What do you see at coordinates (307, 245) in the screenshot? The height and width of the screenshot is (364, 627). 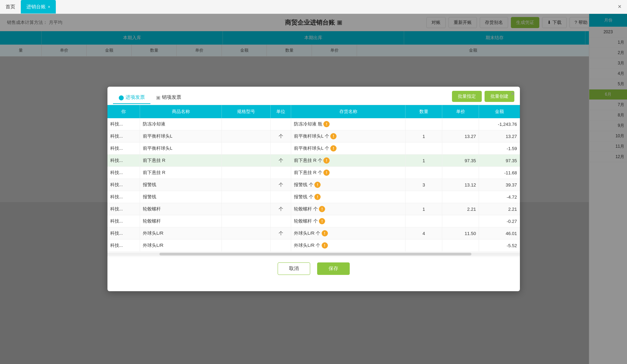 I see `inventory-name-text: 外球头L/R 个` at bounding box center [307, 245].